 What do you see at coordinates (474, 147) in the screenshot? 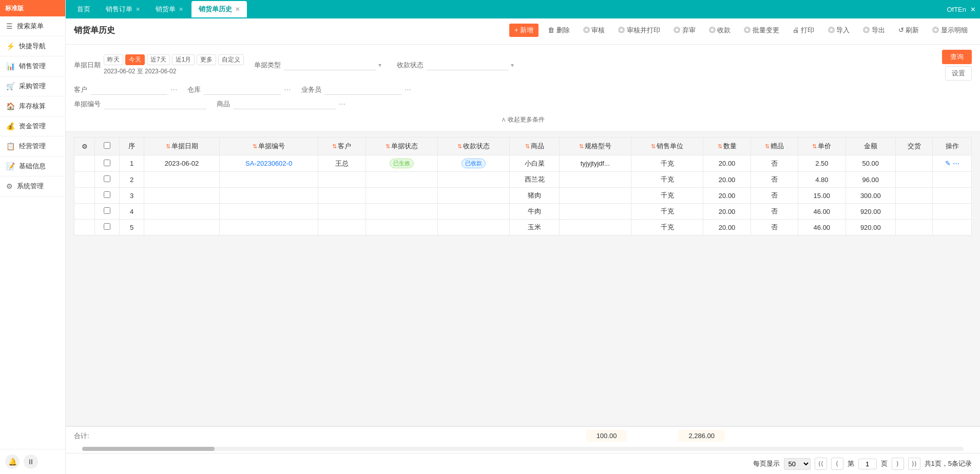
I see `th-collect-status: ⇅收款状态` at bounding box center [474, 147].